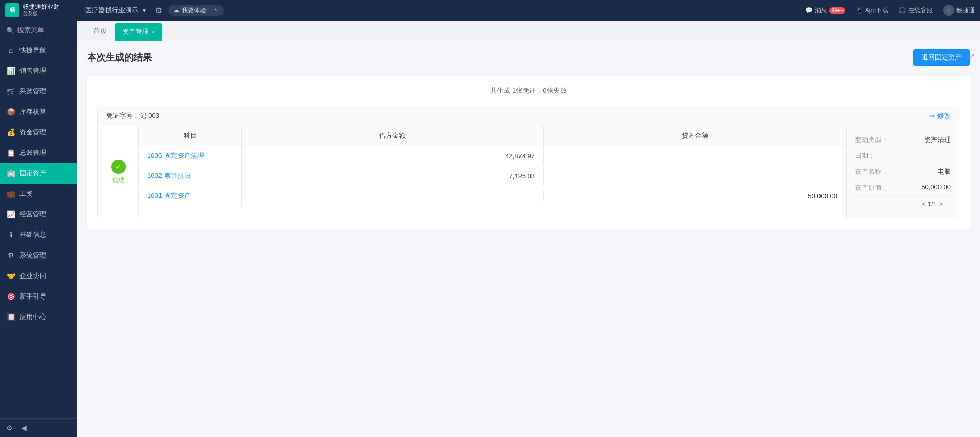 The image size is (980, 437). Describe the element at coordinates (190, 156) in the screenshot. I see `account-cell-1: 1606 固定资产清理` at that location.